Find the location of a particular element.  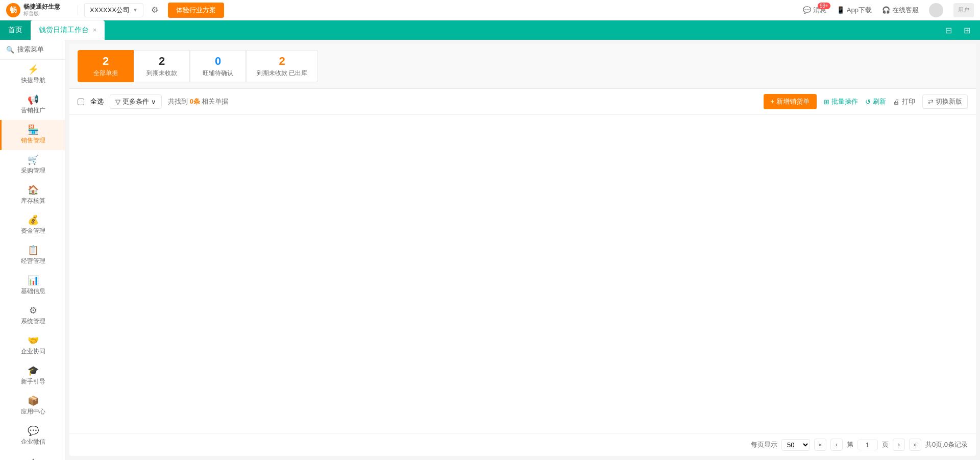

quick-nav-icon: ⚡ is located at coordinates (33, 69).